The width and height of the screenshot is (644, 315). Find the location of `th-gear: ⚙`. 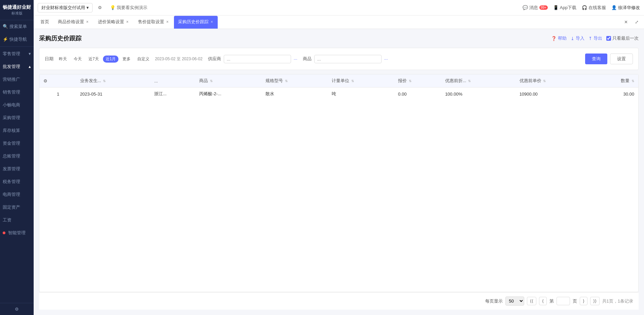

th-gear: ⚙ is located at coordinates (46, 81).